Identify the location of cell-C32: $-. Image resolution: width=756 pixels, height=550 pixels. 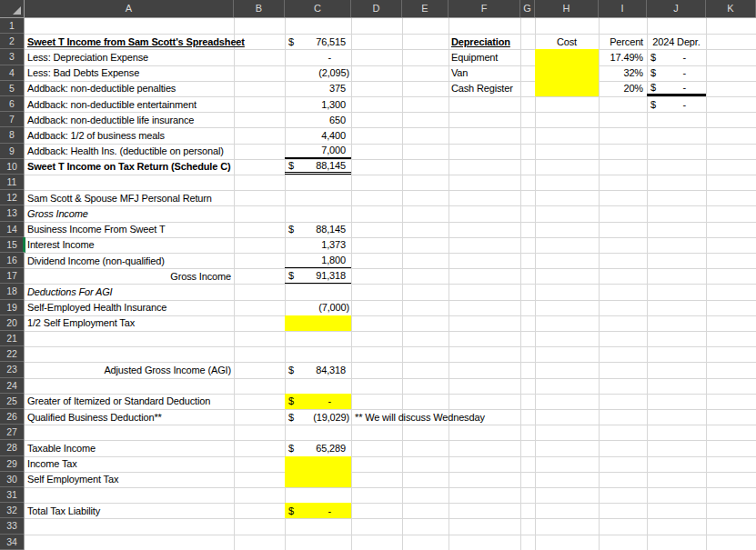
(318, 511).